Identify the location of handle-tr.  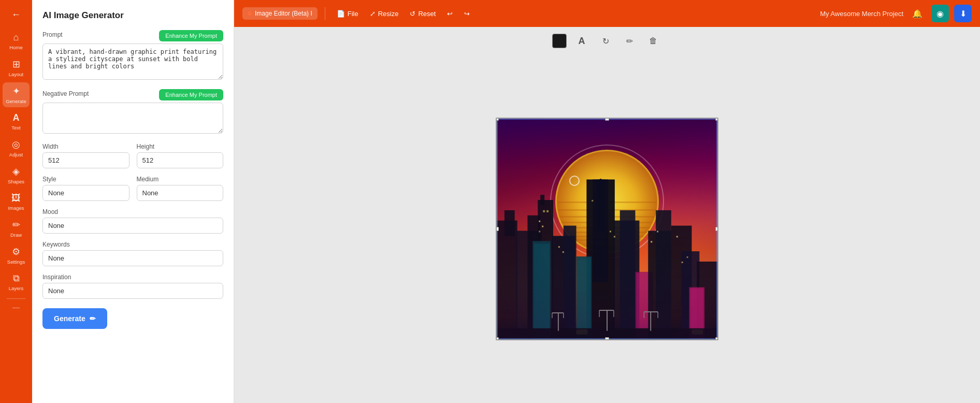
(717, 119).